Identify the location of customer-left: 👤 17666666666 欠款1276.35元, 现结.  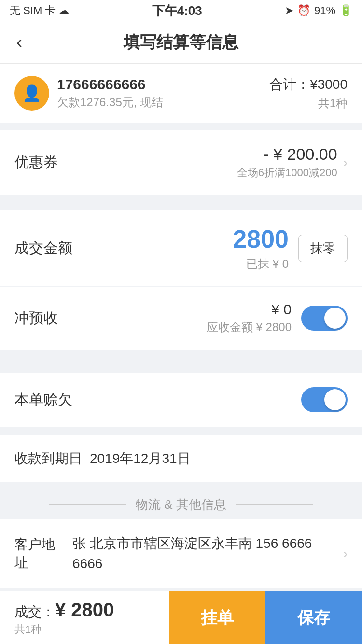
(89, 93).